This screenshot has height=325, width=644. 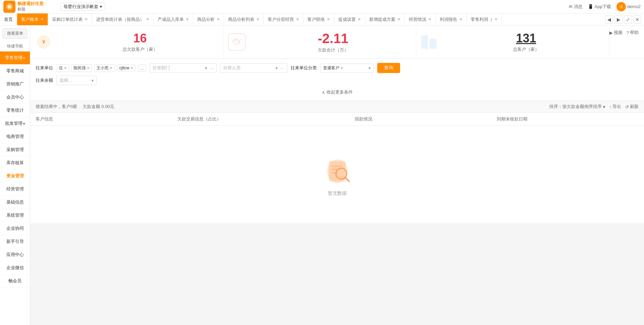 I want to click on stat-customers-value: 131, so click(x=526, y=38).